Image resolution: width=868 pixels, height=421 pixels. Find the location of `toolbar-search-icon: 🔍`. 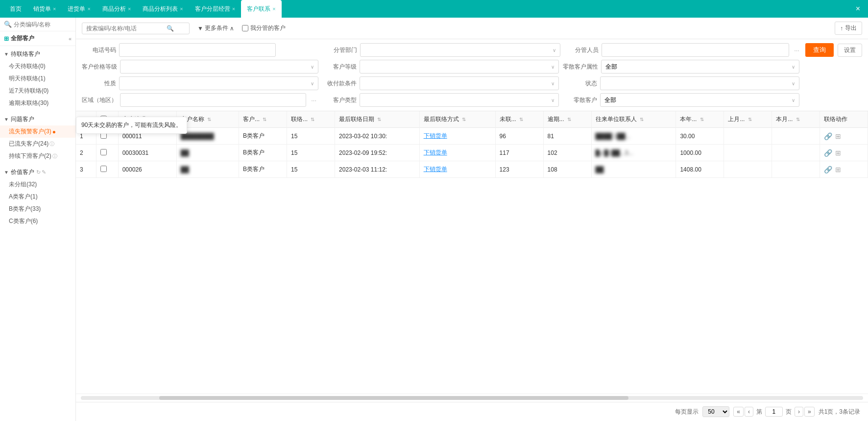

toolbar-search-icon: 🔍 is located at coordinates (170, 28).